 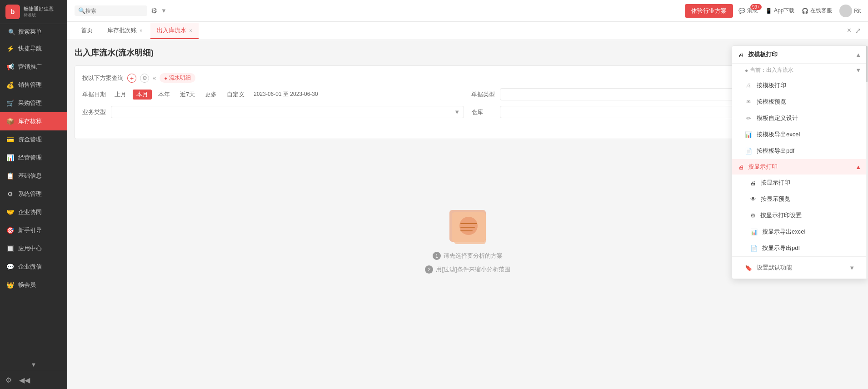 What do you see at coordinates (10, 249) in the screenshot?
I see `nav-icon: 🔲` at bounding box center [10, 249].